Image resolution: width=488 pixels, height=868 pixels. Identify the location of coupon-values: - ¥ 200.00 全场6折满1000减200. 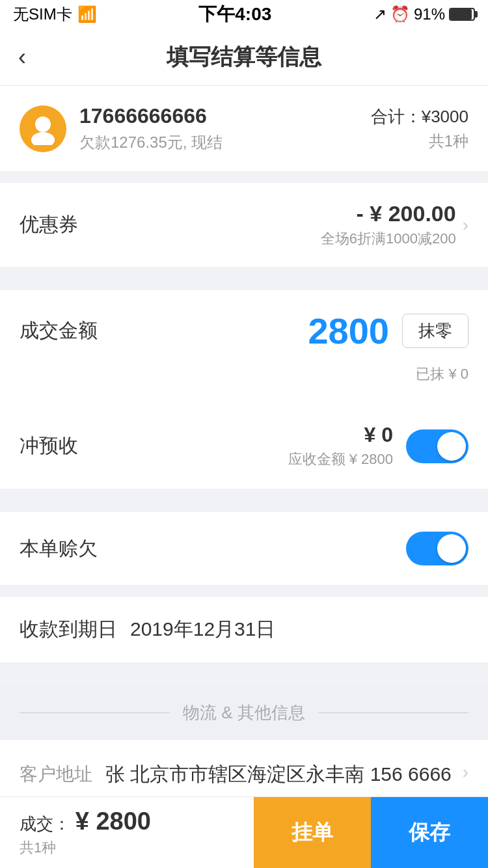
(388, 225).